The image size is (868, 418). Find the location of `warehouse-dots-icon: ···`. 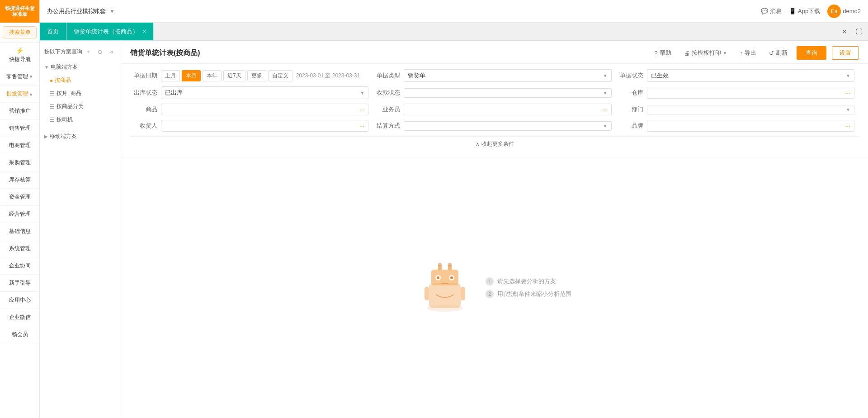

warehouse-dots-icon: ··· is located at coordinates (848, 93).